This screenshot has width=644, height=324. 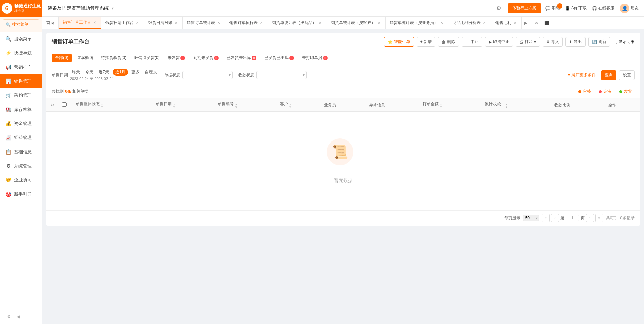 What do you see at coordinates (21, 67) in the screenshot?
I see `sidebar-item-marketing: 📢营销推广` at bounding box center [21, 67].